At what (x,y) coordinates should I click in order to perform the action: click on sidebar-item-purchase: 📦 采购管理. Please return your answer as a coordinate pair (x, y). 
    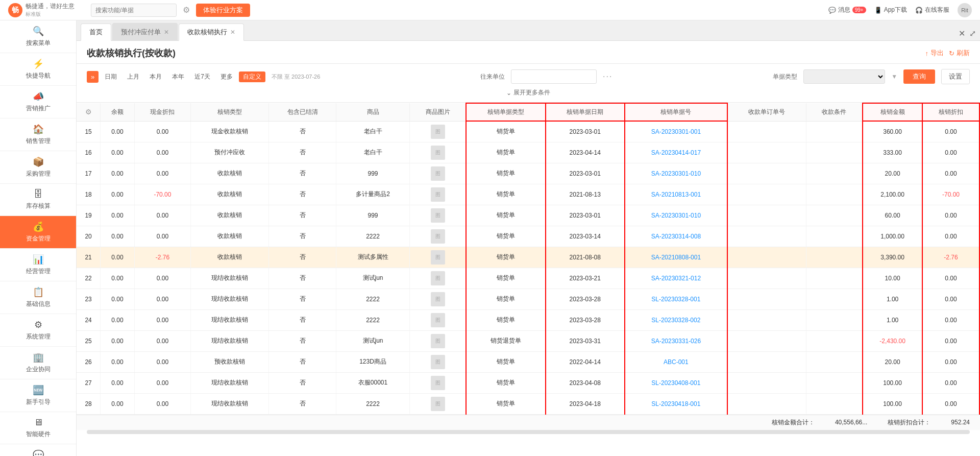
    Looking at the image, I should click on (38, 167).